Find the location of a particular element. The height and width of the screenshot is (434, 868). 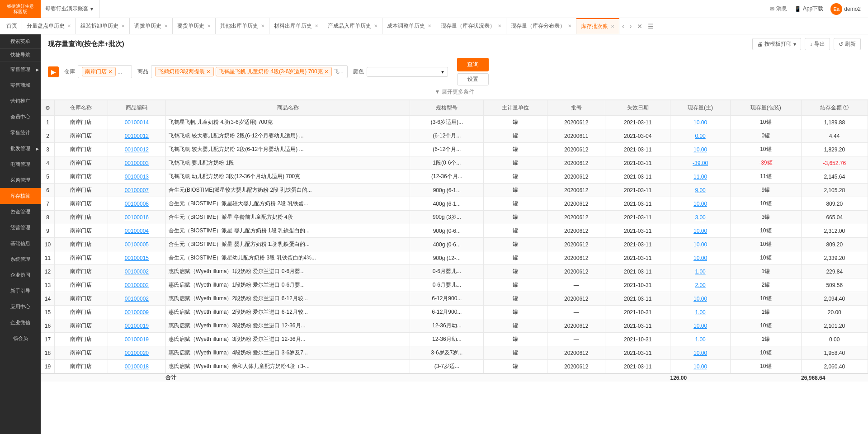

sidebar-item-inventory: 库存核算 is located at coordinates (20, 196).